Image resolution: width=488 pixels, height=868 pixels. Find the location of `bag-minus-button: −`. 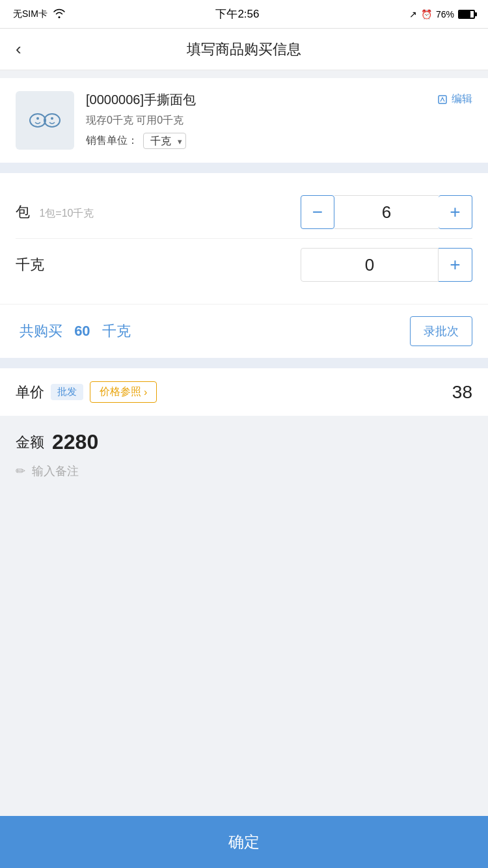

bag-minus-button: − is located at coordinates (318, 212).